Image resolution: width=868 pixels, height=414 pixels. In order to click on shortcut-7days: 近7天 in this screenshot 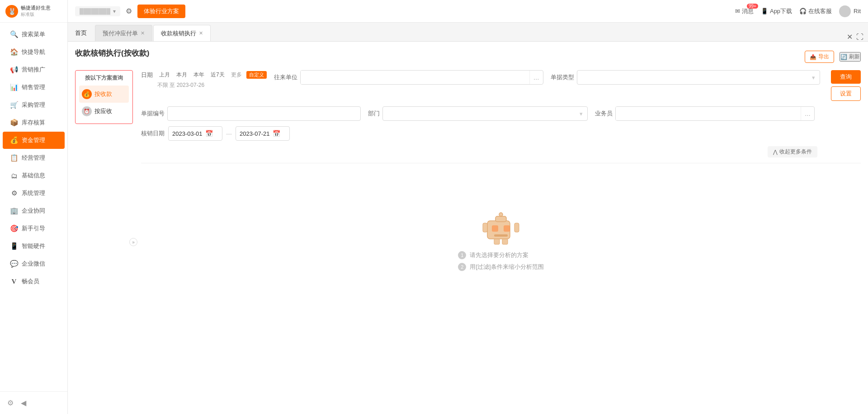, I will do `click(218, 75)`.